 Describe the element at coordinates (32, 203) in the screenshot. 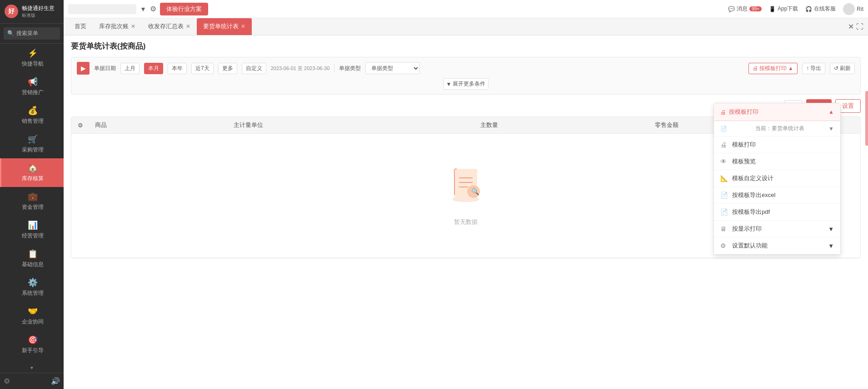

I see `sidebar-nav: ⚡ 快捷导航 📢 营销推广 💰 销售管理 🛒 采购管理 🏠 库存核算 💼 资金管…` at that location.